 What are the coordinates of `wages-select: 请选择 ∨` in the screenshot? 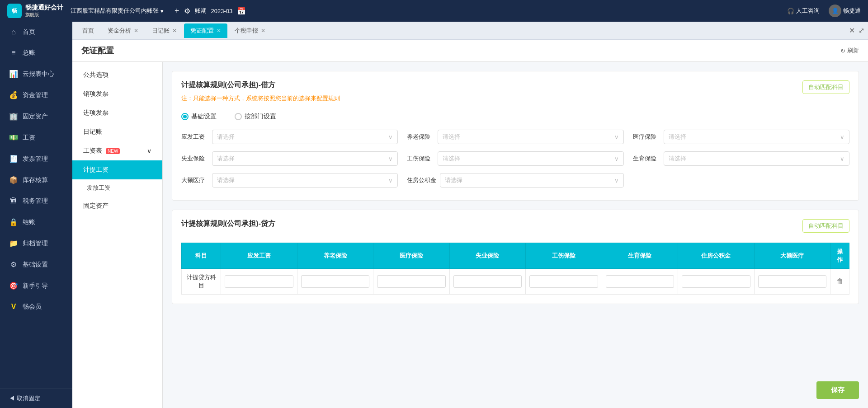 It's located at (305, 137).